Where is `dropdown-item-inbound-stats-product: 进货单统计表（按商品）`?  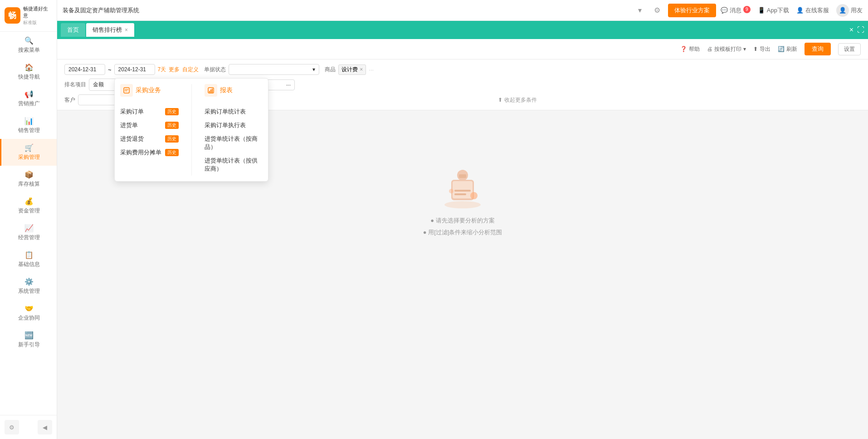
dropdown-item-inbound-stats-product: 进货单统计表（按商品） is located at coordinates (234, 143).